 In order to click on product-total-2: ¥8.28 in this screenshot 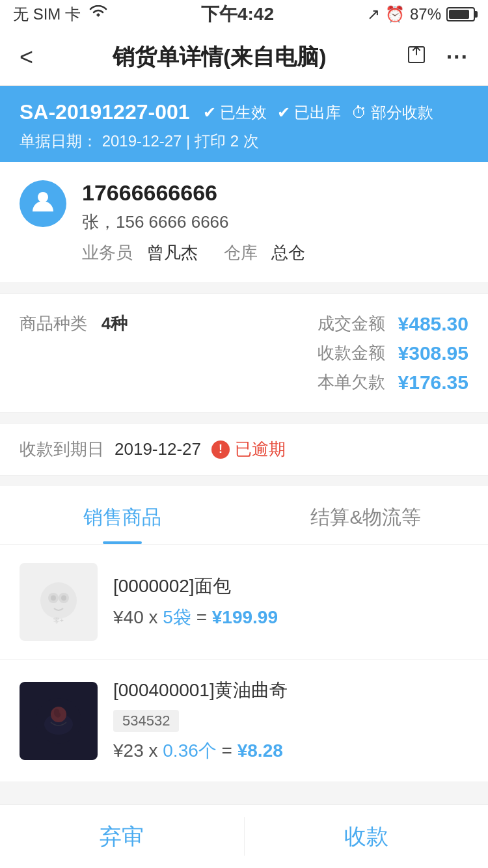, I will do `click(260, 751)`.